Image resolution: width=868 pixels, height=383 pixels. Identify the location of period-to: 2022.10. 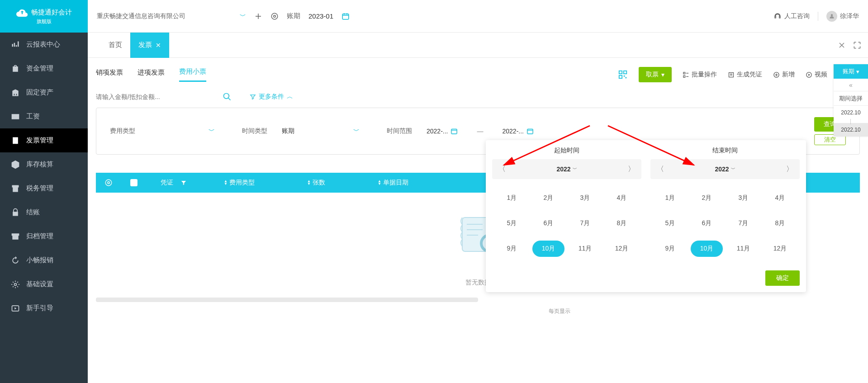
(851, 130).